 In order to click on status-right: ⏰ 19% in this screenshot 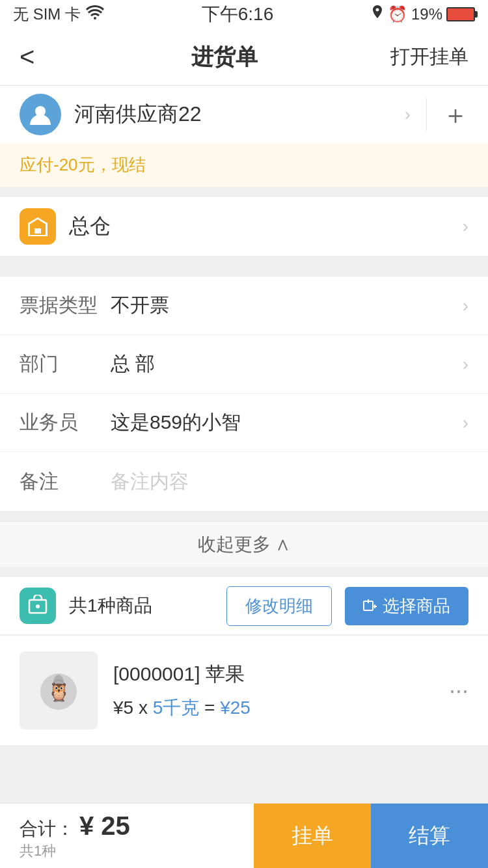, I will do `click(423, 14)`.